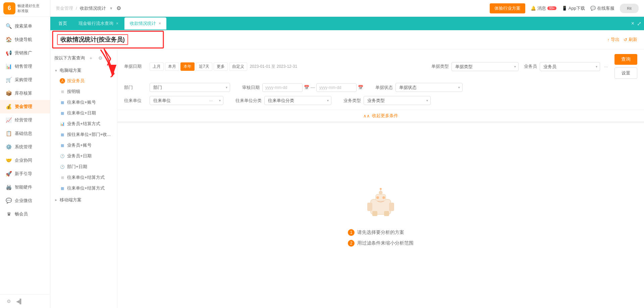 The image size is (644, 308). What do you see at coordinates (9, 120) in the screenshot?
I see `operations-icon: 📈` at bounding box center [9, 120].